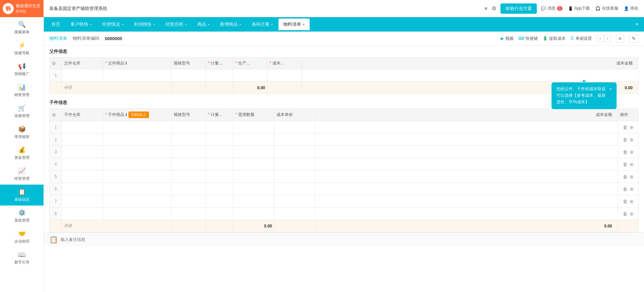 The image size is (644, 292). Describe the element at coordinates (22, 216) in the screenshot. I see `sidebar-item-system: ⚙️ 系统管理` at that location.